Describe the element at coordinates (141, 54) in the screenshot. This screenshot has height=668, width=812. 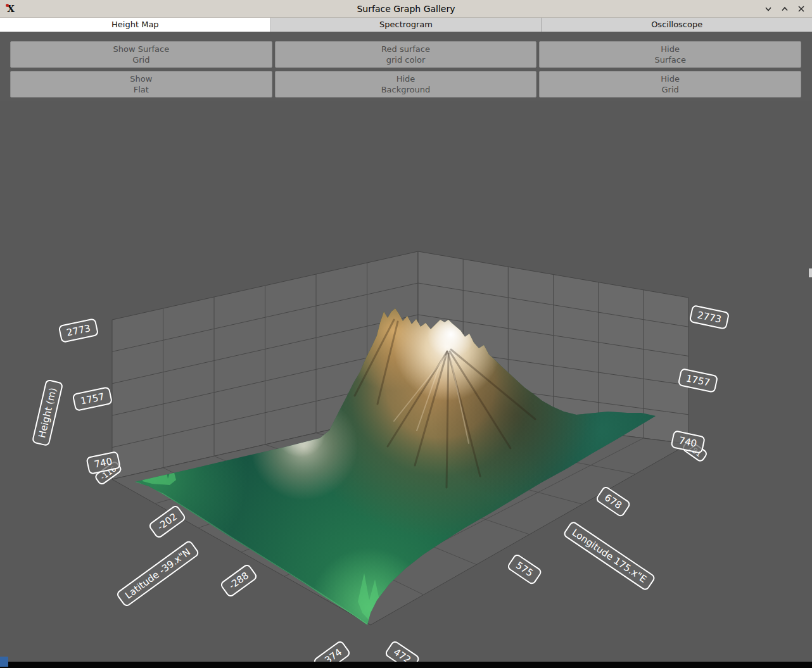
I see `show-surface-grid-button: Show Surface Grid` at that location.